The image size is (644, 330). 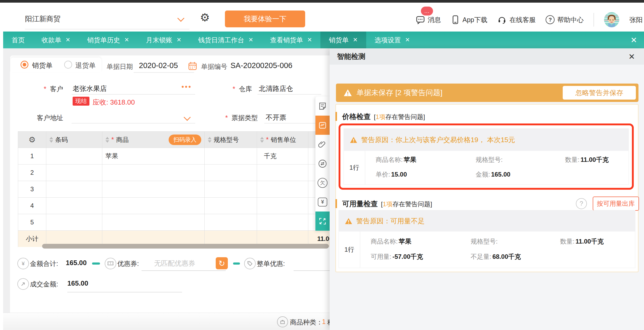 I want to click on expand-tool, so click(x=323, y=221).